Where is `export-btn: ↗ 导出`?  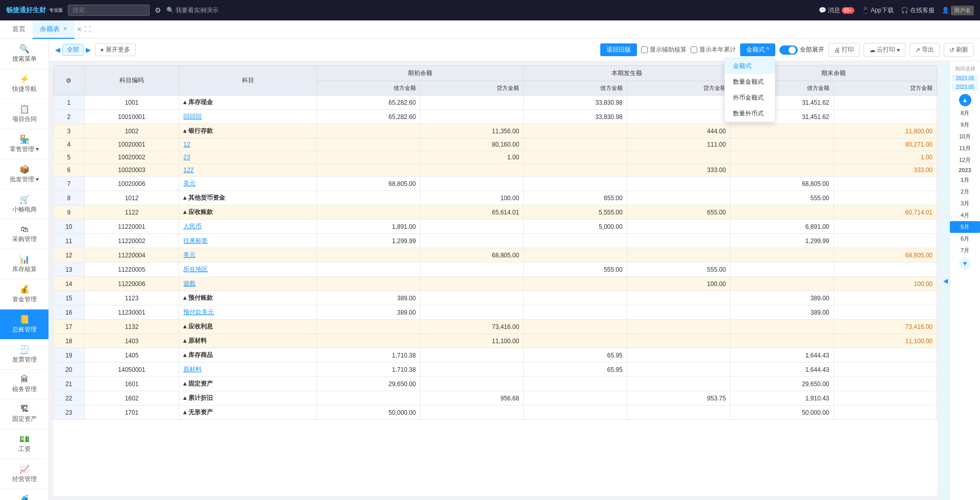
export-btn: ↗ 导出 is located at coordinates (925, 50).